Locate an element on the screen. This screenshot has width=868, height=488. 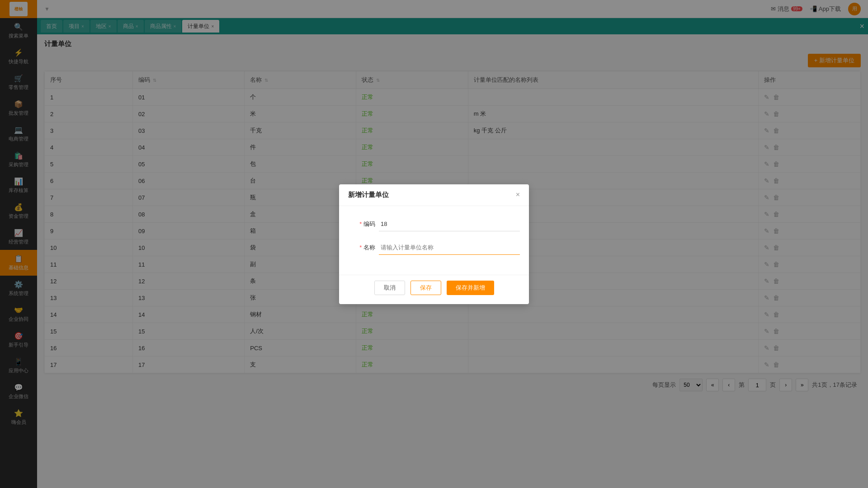
modal-footer: 取消 保存 保存并新增 is located at coordinates (434, 289).